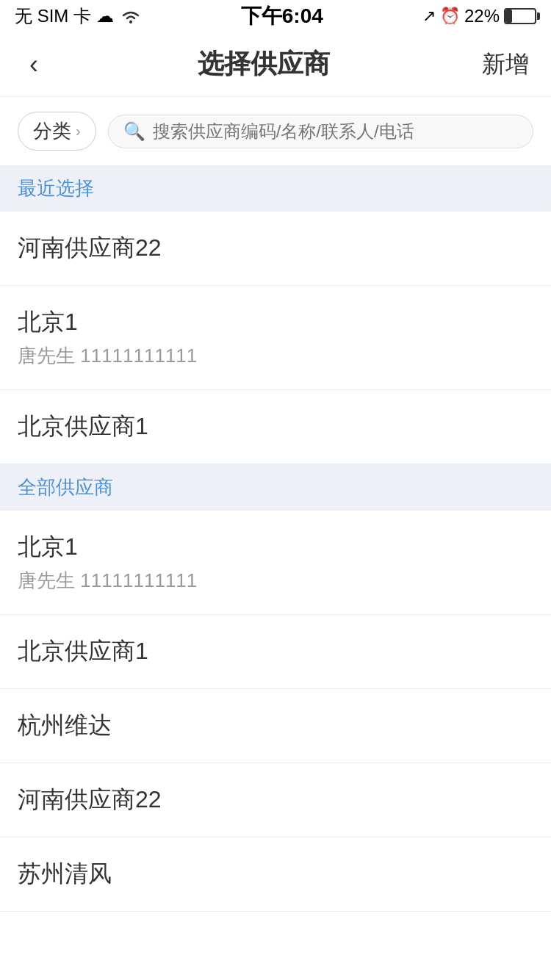 The height and width of the screenshot is (980, 551). I want to click on nav-bar: ‹ 选择供应商 新增, so click(276, 65).